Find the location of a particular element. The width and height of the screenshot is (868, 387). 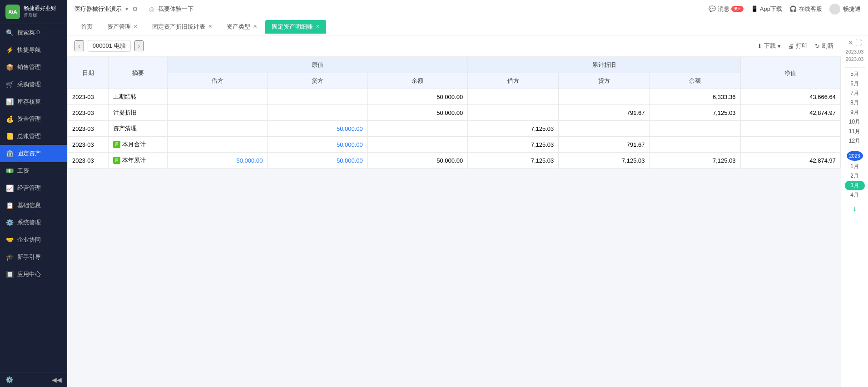

topbar-left: 医疗器械行业演示 ▾ ⚙ ◎ 我要体验一下 is located at coordinates (134, 9).